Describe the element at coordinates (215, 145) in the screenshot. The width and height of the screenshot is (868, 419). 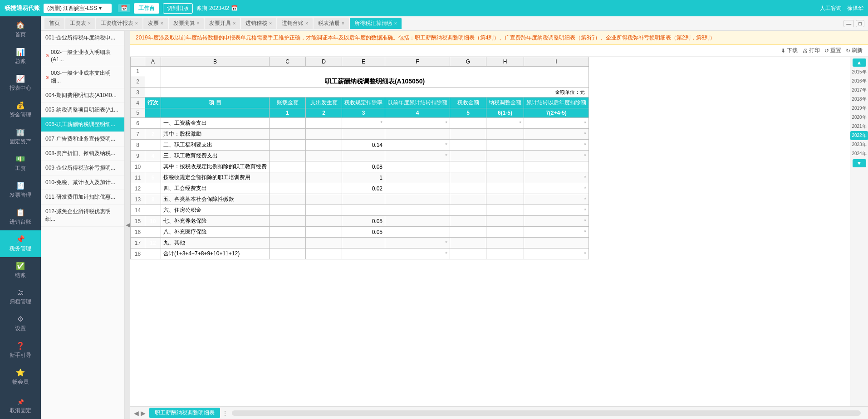
I see `item-3: 二、职工福利要支出` at that location.